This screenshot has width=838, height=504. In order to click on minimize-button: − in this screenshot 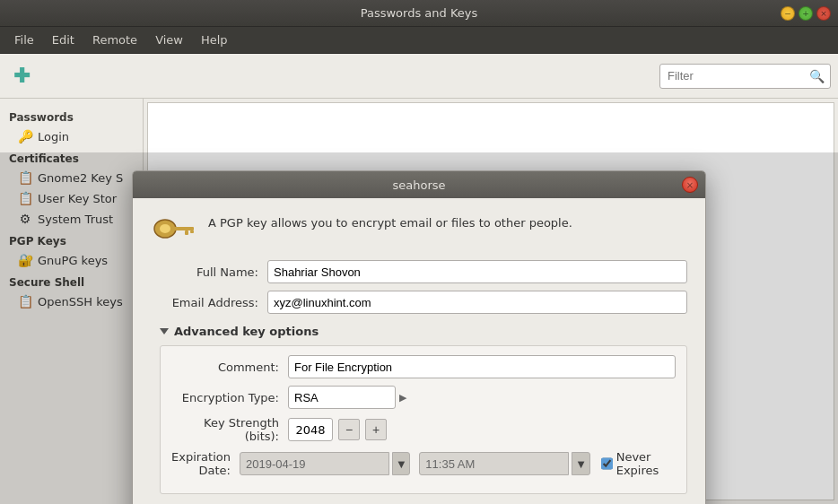, I will do `click(788, 13)`.